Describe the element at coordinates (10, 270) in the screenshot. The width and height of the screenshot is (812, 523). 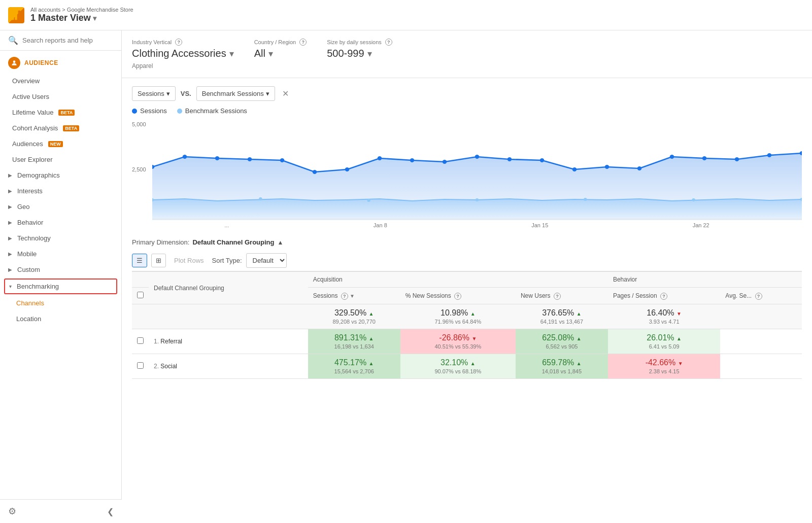
I see `custom-expand-arrow: ▶` at that location.